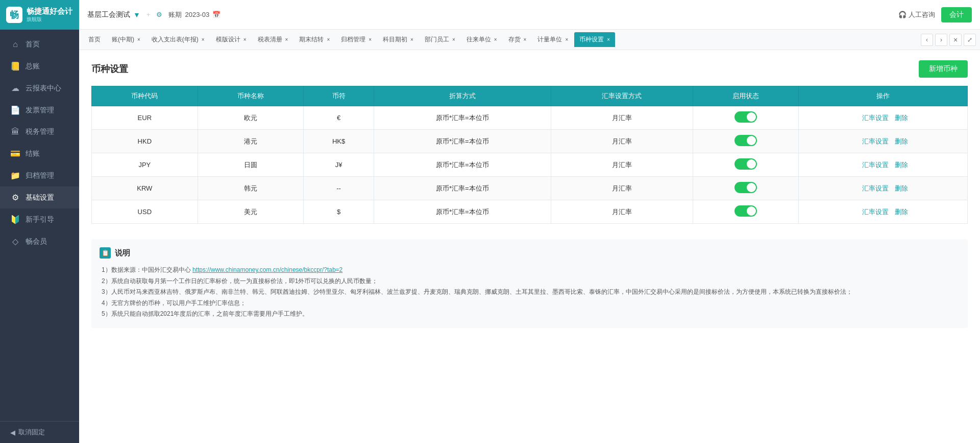 This screenshot has width=980, height=443. I want to click on cell-rate-type: 月汇率, so click(622, 212).